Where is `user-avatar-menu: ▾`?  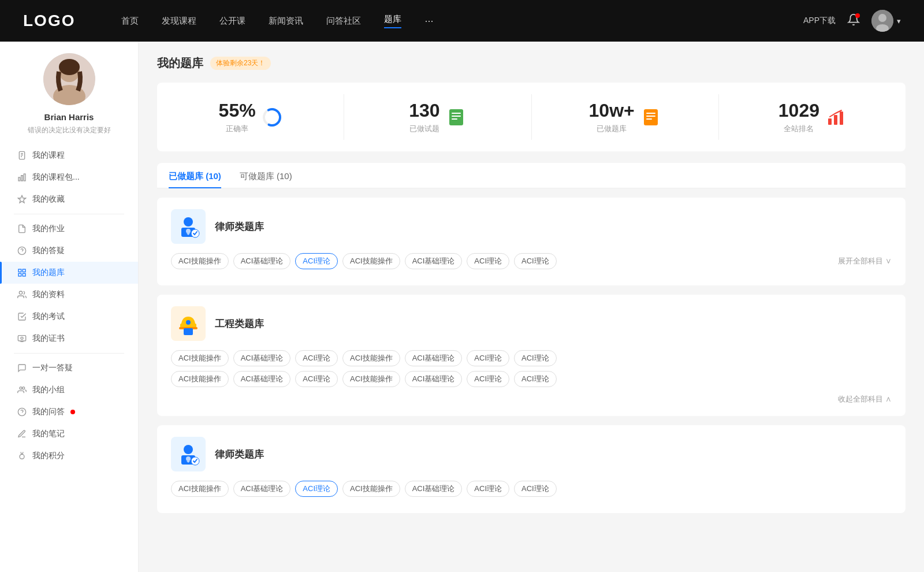
user-avatar-menu: ▾ is located at coordinates (886, 21).